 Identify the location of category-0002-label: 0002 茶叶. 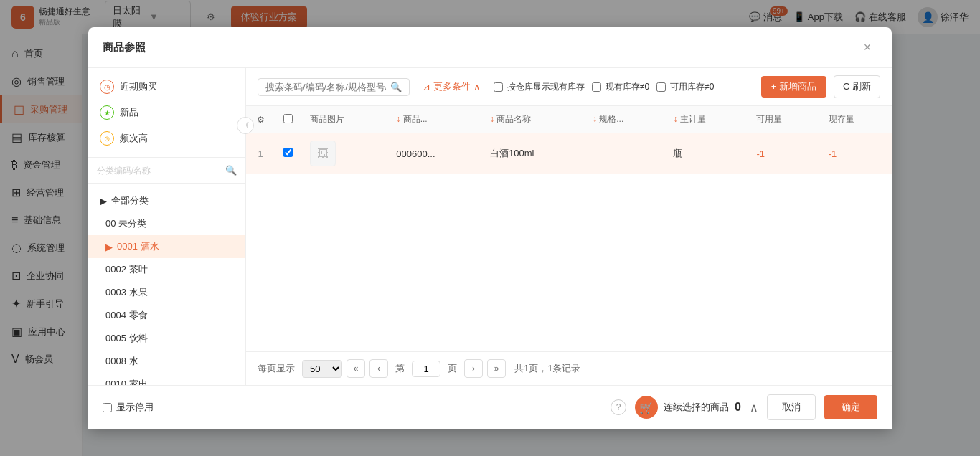
(126, 270).